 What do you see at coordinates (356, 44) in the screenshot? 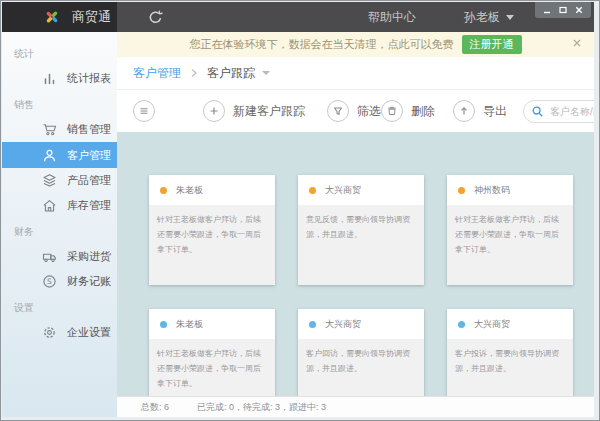
I see `trial-notice-bar: 您正在体验环境下，数据会在当天清理，点此可以免费 注册开通` at bounding box center [356, 44].